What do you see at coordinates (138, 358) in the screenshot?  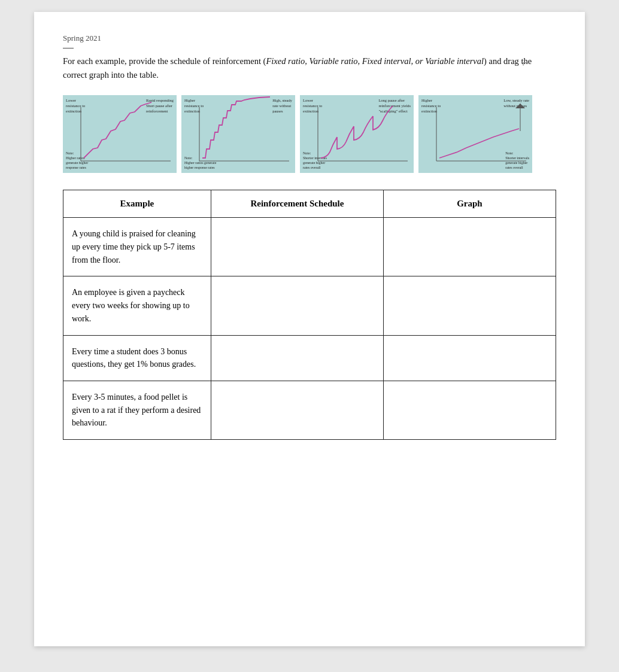 I see `row3-example: Every time a student does 3 bonus questi…` at bounding box center [138, 358].